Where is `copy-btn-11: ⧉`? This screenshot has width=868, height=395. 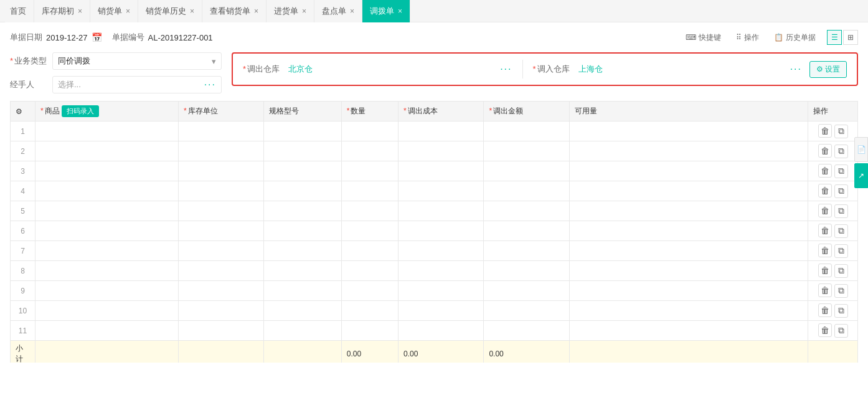 copy-btn-11: ⧉ is located at coordinates (841, 331).